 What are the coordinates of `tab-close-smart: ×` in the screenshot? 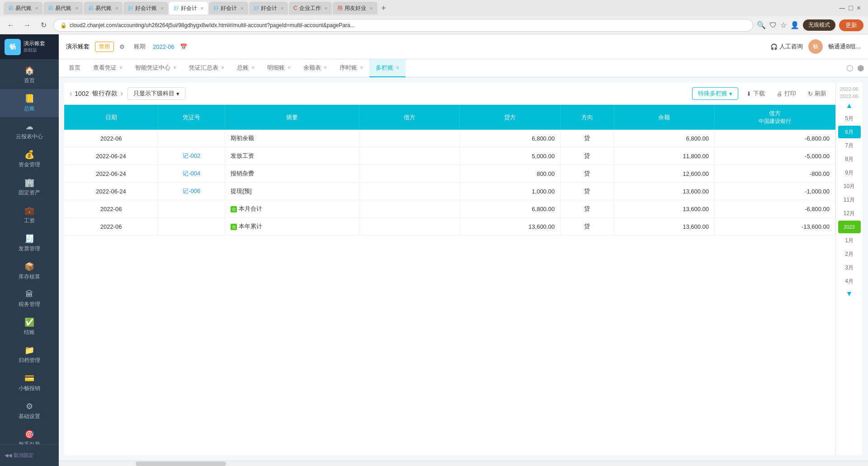 It's located at (175, 68).